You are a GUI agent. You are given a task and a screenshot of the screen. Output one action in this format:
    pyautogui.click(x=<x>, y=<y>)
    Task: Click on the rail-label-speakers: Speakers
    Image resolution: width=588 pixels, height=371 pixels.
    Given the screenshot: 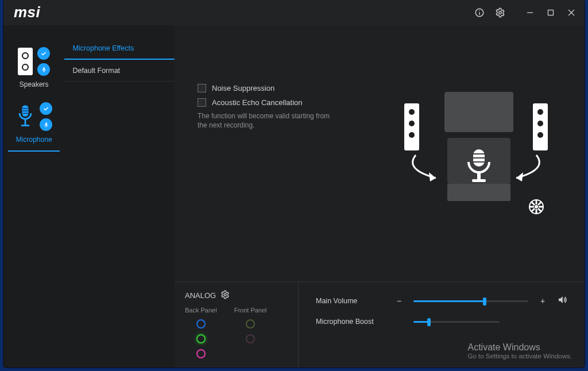 What is the action you would take?
    pyautogui.click(x=34, y=84)
    